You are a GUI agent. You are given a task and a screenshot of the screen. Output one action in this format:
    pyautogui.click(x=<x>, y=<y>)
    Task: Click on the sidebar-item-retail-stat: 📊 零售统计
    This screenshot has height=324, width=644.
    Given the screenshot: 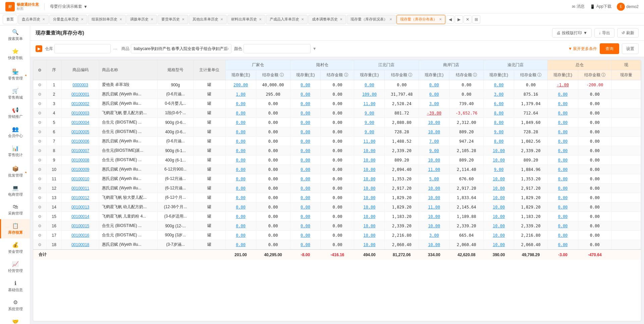 What is the action you would take?
    pyautogui.click(x=15, y=151)
    